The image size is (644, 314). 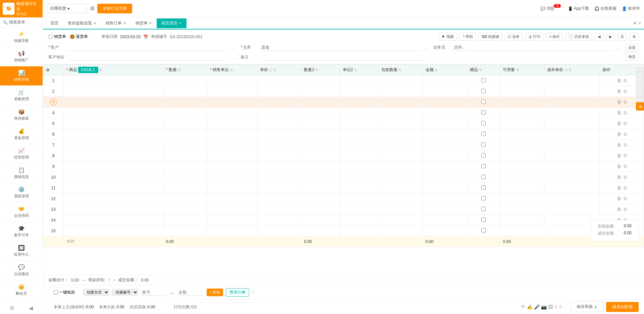 I want to click on quick-tool-note: 记, so click(x=640, y=69).